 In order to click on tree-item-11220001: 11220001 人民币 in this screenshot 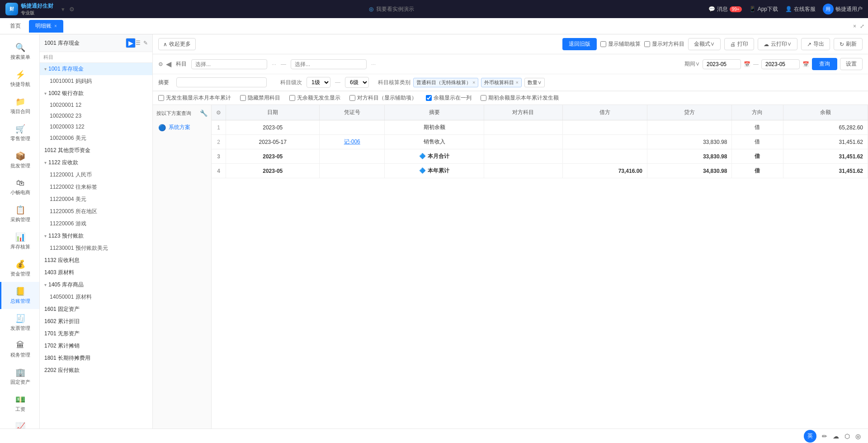, I will do `click(96, 175)`.